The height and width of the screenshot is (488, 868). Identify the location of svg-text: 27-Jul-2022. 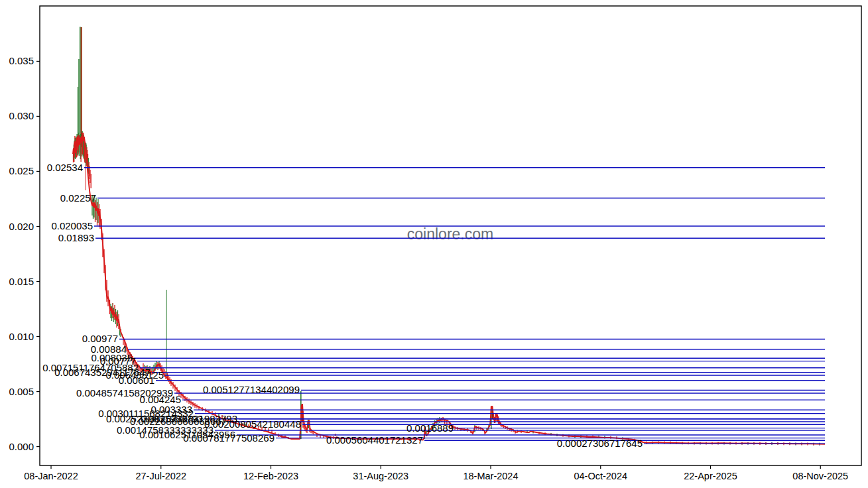
(160, 476).